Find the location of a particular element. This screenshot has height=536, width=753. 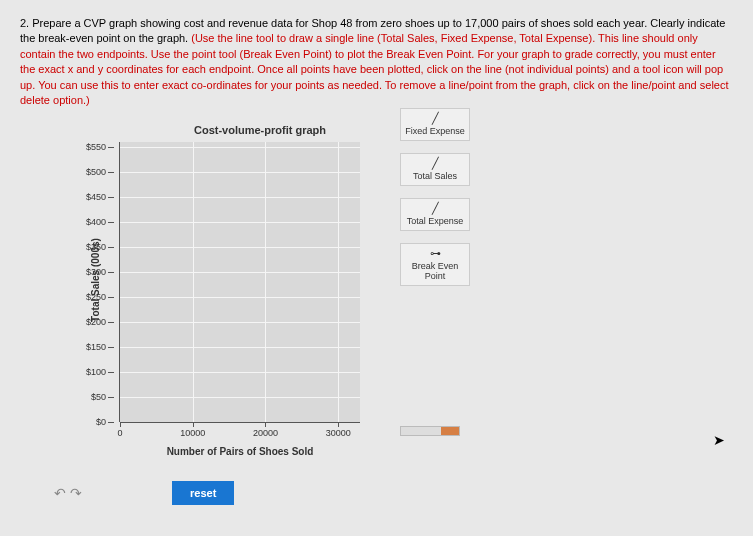

x-label-2: 20000 is located at coordinates (266, 433).